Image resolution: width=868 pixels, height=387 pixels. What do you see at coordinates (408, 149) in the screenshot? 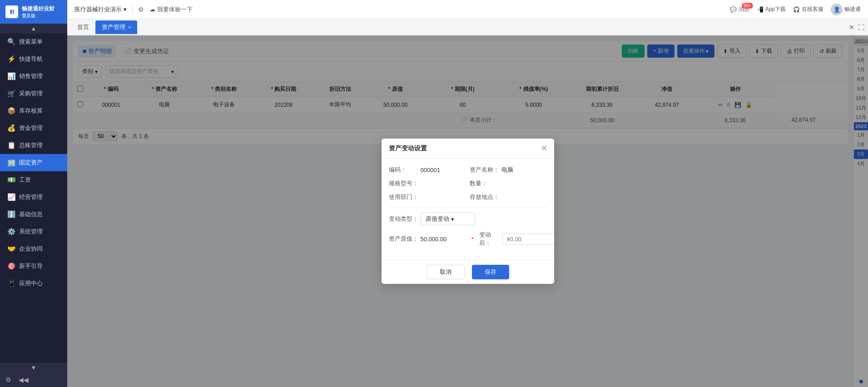
I see `modal-title: 资产变动设置` at bounding box center [408, 149].